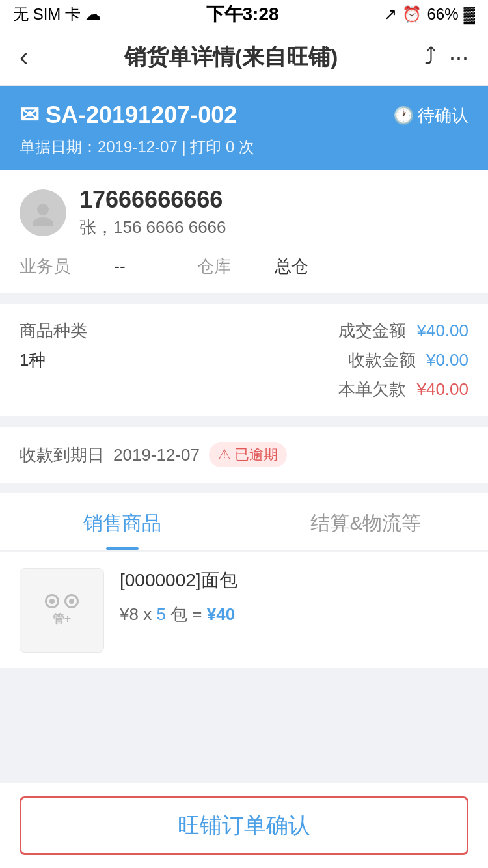  Describe the element at coordinates (390, 14) in the screenshot. I see `location-icon: ↗` at that location.